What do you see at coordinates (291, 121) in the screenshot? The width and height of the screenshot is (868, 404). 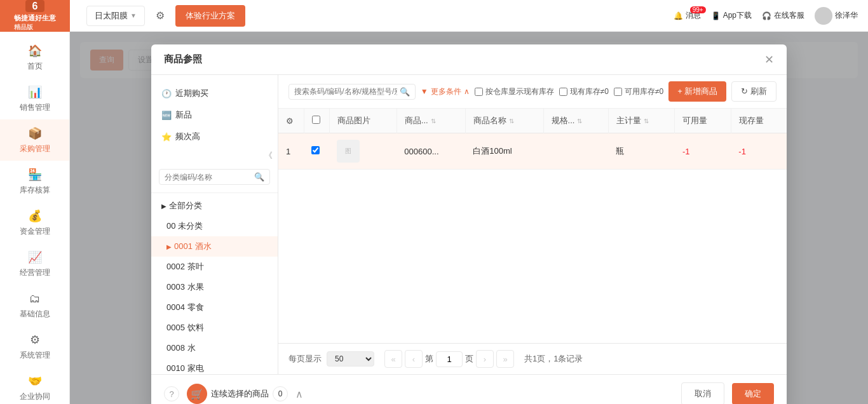 I see `th-settings: ⚙` at bounding box center [291, 121].